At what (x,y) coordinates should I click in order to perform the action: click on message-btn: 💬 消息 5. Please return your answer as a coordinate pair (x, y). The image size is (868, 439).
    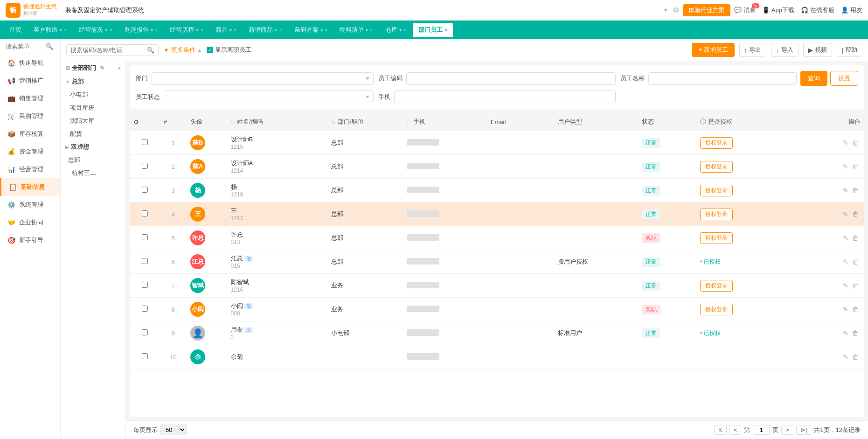
    Looking at the image, I should click on (745, 10).